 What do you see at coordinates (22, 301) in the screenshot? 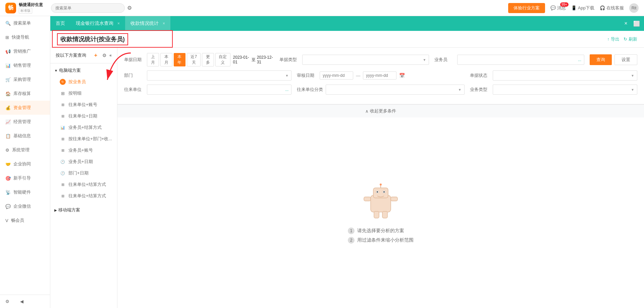
I see `sidebar-bottom-collapse: ◀` at bounding box center [22, 301].